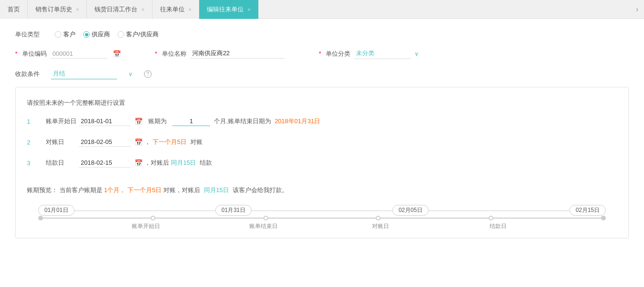 The height and width of the screenshot is (287, 644). I want to click on radio-customer-circle, so click(58, 34).